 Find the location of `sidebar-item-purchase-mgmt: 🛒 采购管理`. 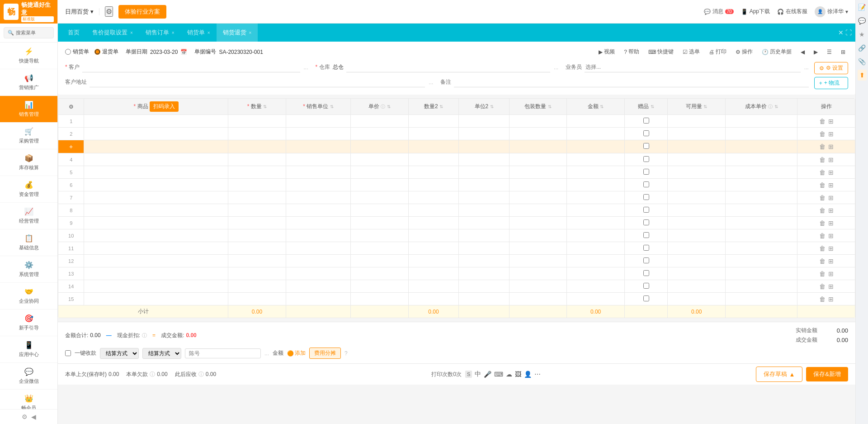

sidebar-item-purchase-mgmt: 🛒 采购管理 is located at coordinates (29, 136).